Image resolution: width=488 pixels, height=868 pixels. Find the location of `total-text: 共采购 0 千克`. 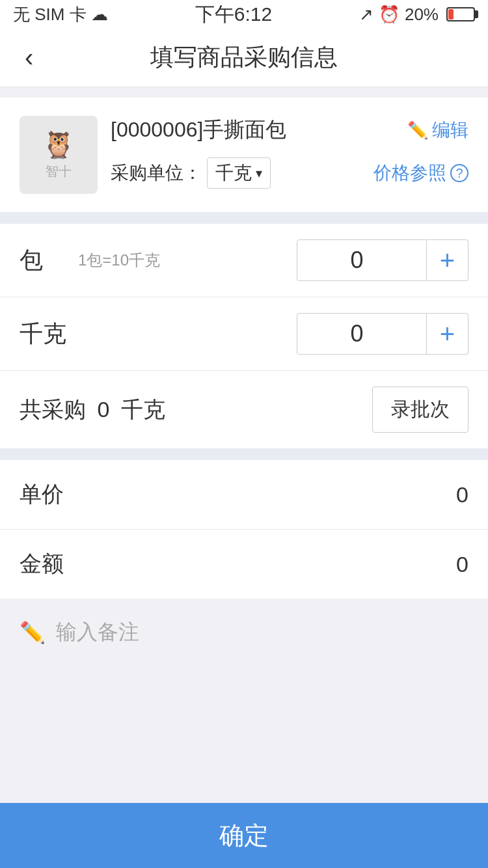

total-text: 共采购 0 千克 is located at coordinates (92, 410).